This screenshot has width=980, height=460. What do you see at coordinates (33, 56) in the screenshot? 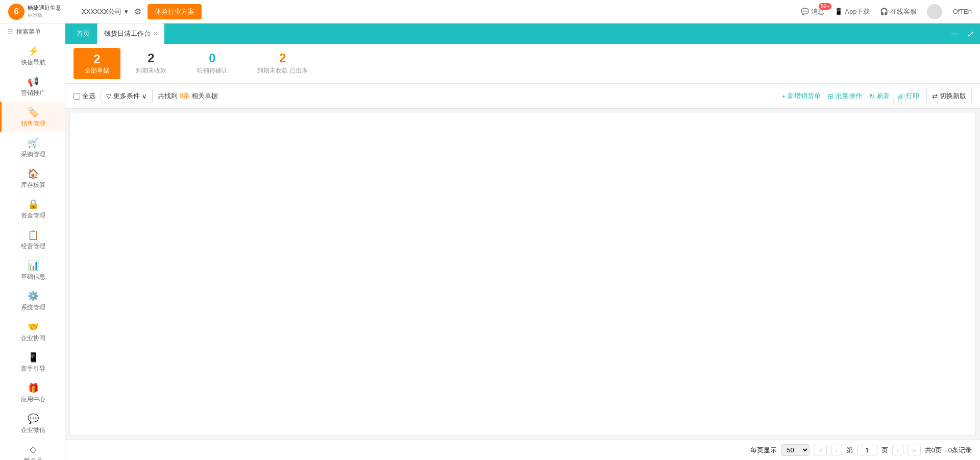
I see `sidebar-item-quick-nav: ⚡ 快捷导航` at bounding box center [33, 56].